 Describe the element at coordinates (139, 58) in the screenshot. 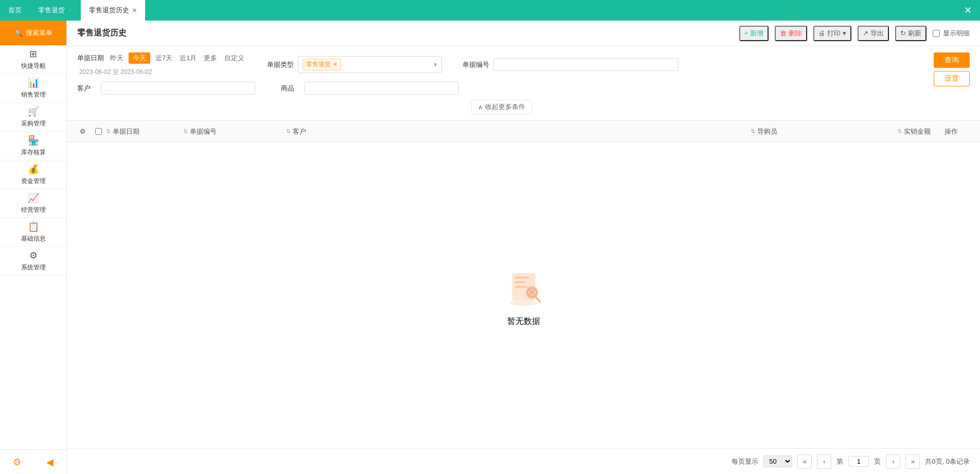

I see `date-today: 今天` at that location.